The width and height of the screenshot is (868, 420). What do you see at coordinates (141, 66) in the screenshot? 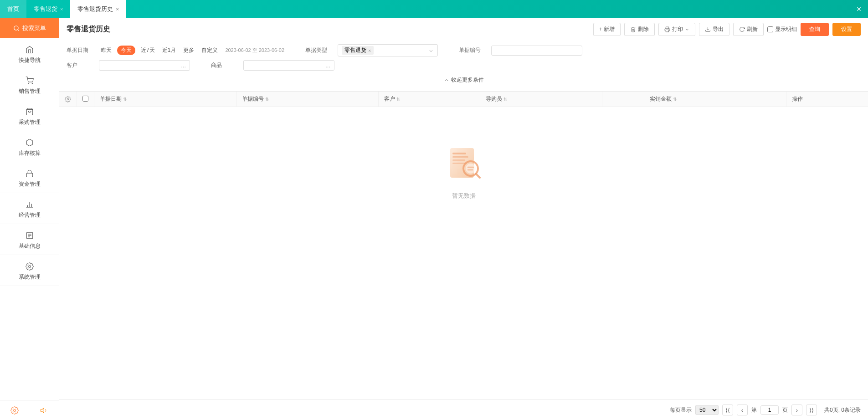
I see `customer-input` at bounding box center [141, 66].